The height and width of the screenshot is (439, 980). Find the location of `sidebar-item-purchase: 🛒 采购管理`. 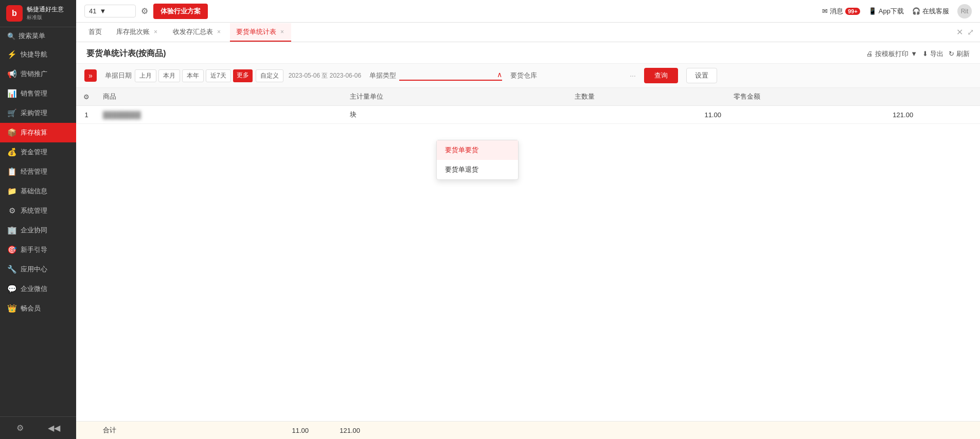

sidebar-item-purchase: 🛒 采购管理 is located at coordinates (38, 113).